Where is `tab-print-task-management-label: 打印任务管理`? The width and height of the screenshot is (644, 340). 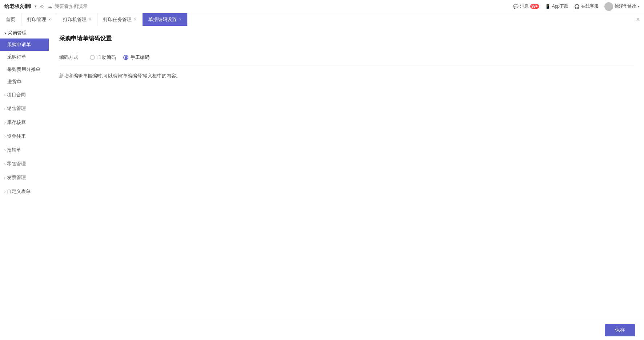
tab-print-task-management-label: 打印任务管理 is located at coordinates (117, 20).